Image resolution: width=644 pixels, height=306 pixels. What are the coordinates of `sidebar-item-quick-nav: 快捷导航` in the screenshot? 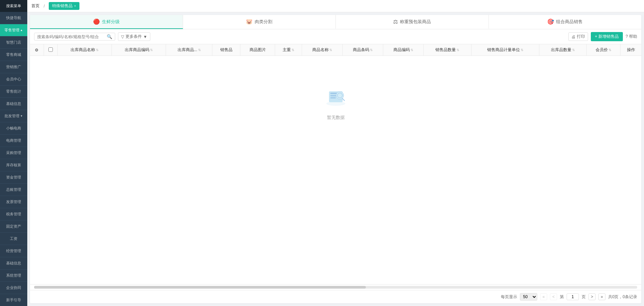 It's located at (14, 18).